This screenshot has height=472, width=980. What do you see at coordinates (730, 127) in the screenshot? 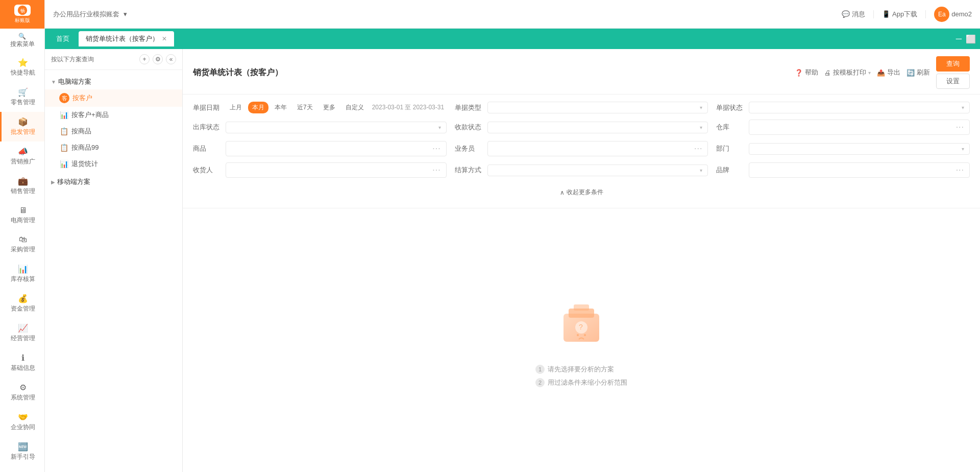
I see `warehouse-label: 仓库` at bounding box center [730, 127].